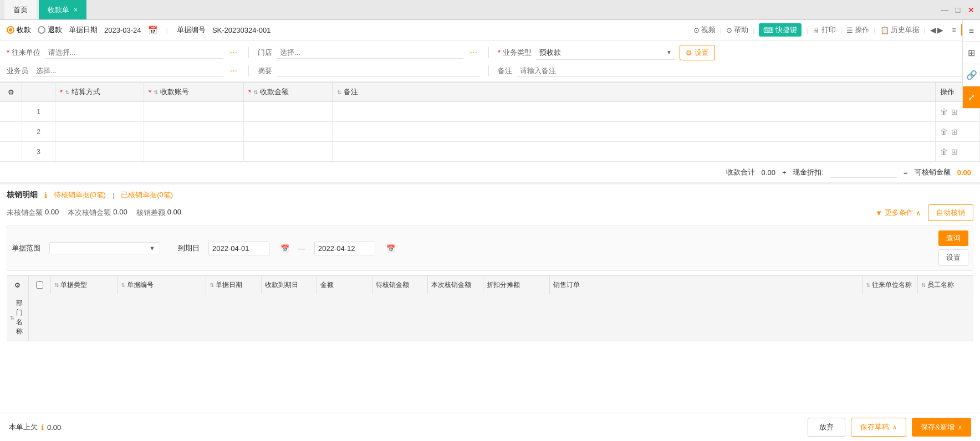 Image resolution: width=980 pixels, height=441 pixels. Describe the element at coordinates (67, 92) in the screenshot. I see `sort-settlement-icon: ⇅` at that location.